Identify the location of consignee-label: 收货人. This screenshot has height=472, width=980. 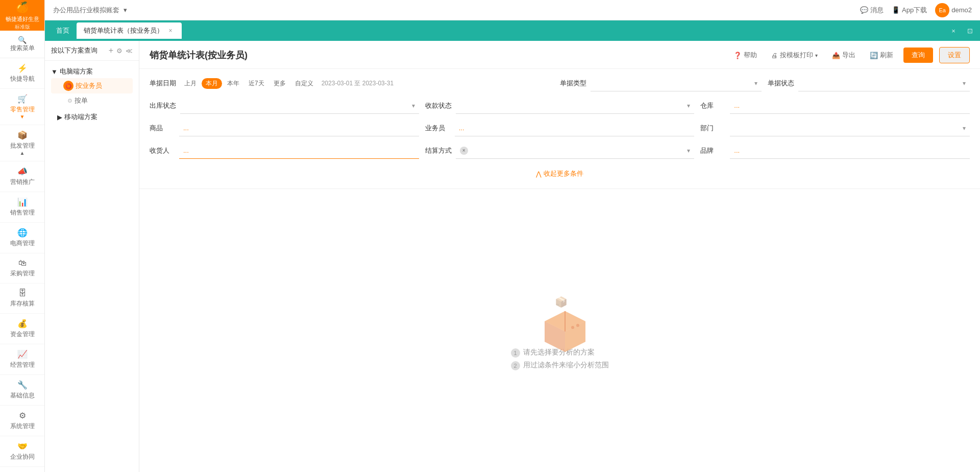
(162, 151).